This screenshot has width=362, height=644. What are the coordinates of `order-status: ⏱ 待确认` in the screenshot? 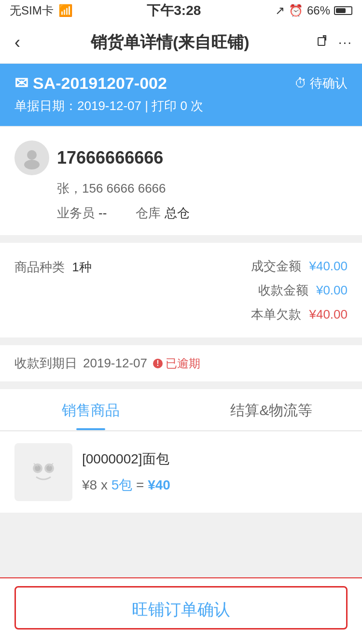 It's located at (321, 83).